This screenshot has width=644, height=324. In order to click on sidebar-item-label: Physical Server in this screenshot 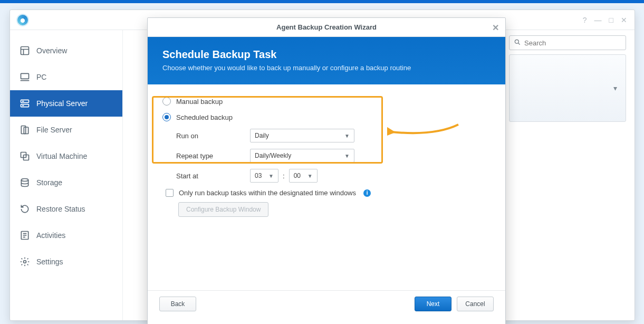, I will do `click(62, 103)`.